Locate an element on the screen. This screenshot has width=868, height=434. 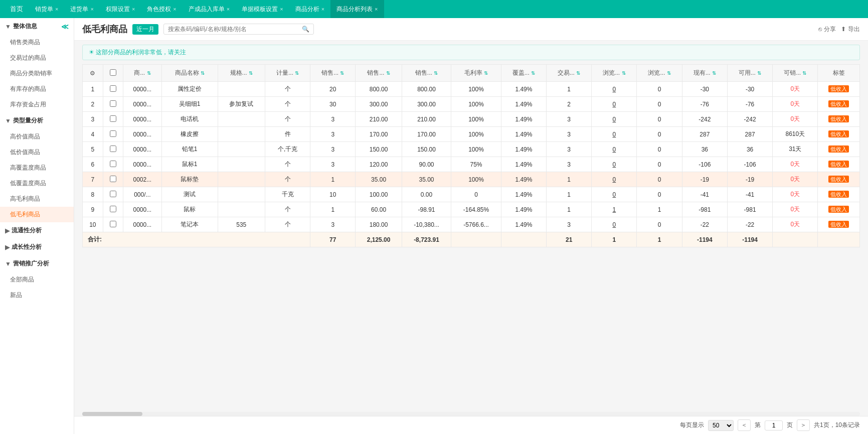
col-checkbox is located at coordinates (113, 73).